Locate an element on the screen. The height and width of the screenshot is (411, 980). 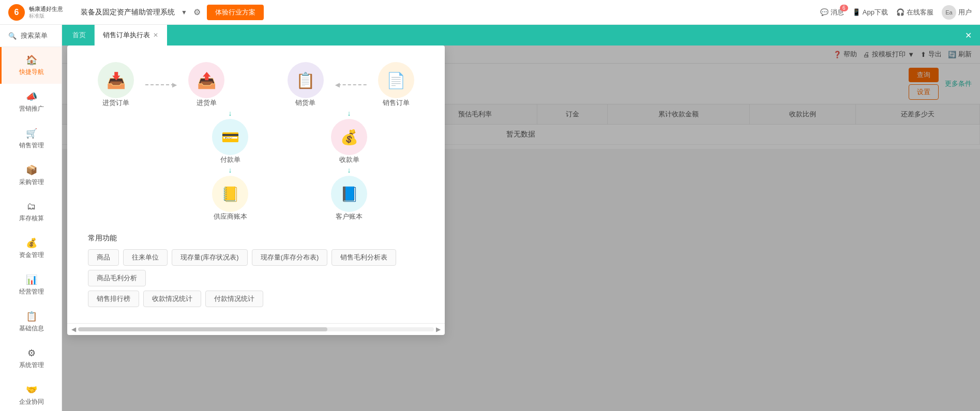
sidebar-item-purchase: 📦 采购管理 is located at coordinates (31, 176).